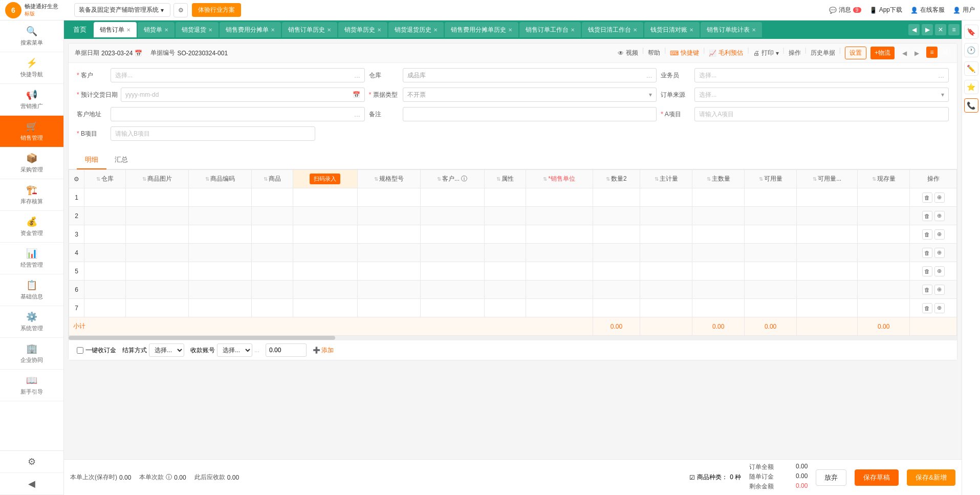 This screenshot has width=980, height=495. I want to click on row-available, so click(771, 198).